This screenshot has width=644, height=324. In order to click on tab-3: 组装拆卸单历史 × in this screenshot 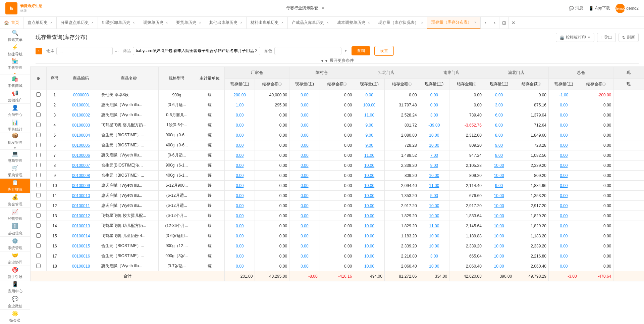, I will do `click(119, 23)`.